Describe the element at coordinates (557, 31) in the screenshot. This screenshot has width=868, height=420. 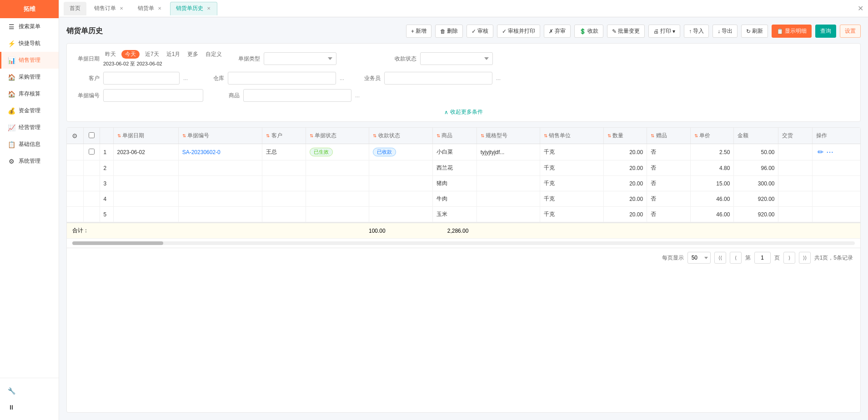
I see `abandon-button: ✗ 弃审` at that location.